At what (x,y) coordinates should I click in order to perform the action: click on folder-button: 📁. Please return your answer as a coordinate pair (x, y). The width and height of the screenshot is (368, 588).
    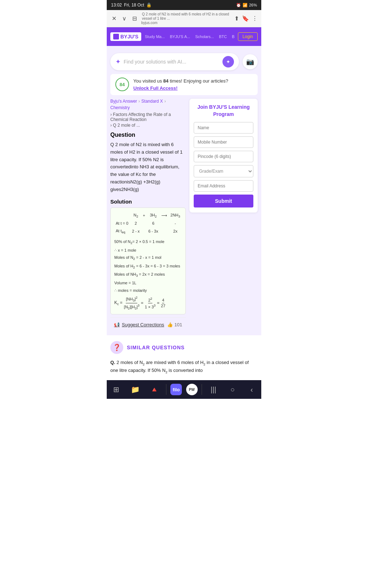
    Looking at the image, I should click on (135, 389).